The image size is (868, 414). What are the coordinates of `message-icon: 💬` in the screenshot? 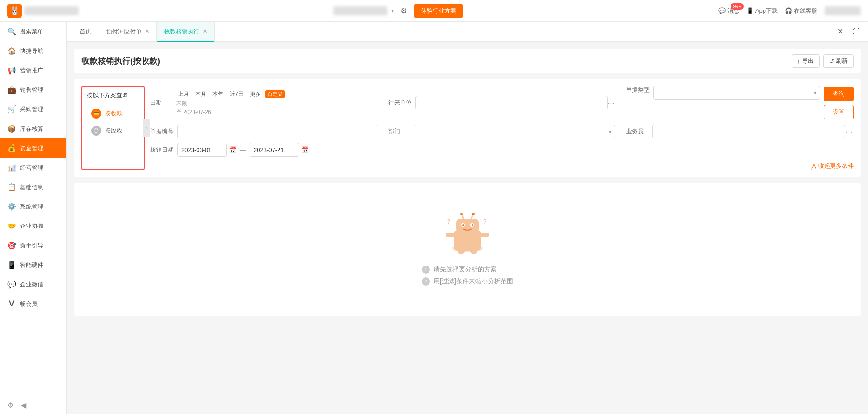 It's located at (722, 11).